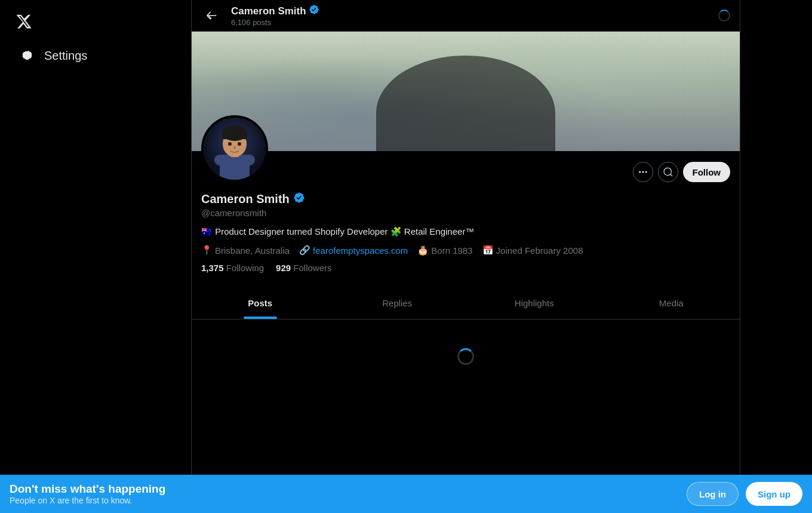 This screenshot has width=812, height=513. I want to click on tab-media: Media, so click(672, 303).